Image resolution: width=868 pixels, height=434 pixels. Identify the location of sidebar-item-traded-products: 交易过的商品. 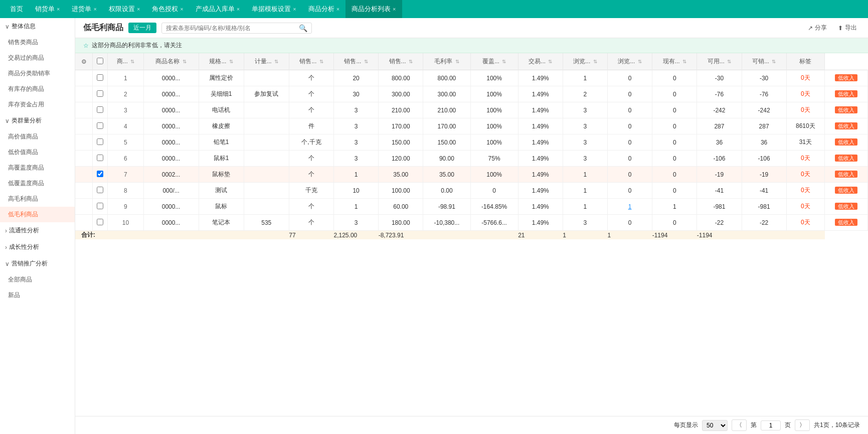
(37, 58).